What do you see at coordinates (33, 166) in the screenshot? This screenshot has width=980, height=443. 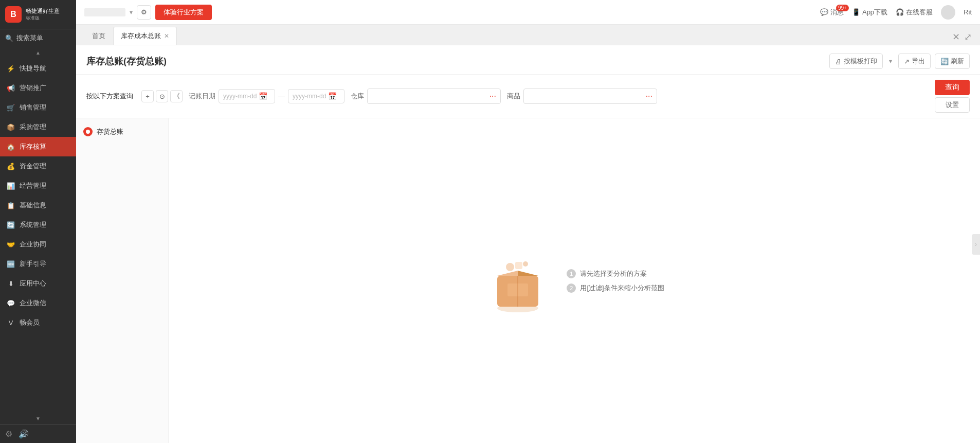 I see `sidebar-item-label: 资金管理` at bounding box center [33, 166].